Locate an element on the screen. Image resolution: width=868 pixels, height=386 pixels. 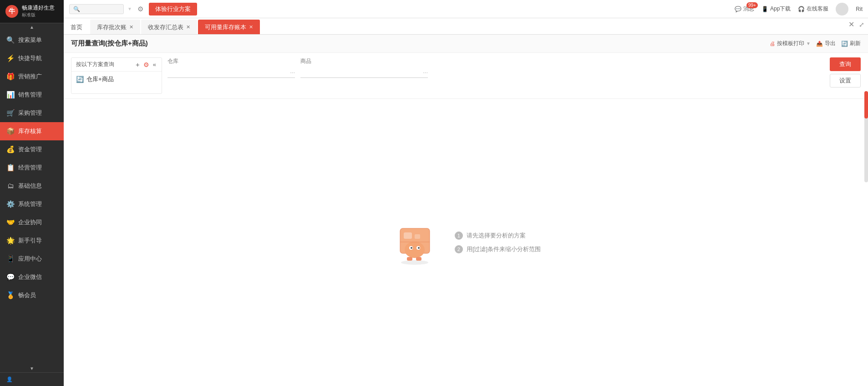
tab-available-qty-label: 可用量库存账本 is located at coordinates (226, 27).